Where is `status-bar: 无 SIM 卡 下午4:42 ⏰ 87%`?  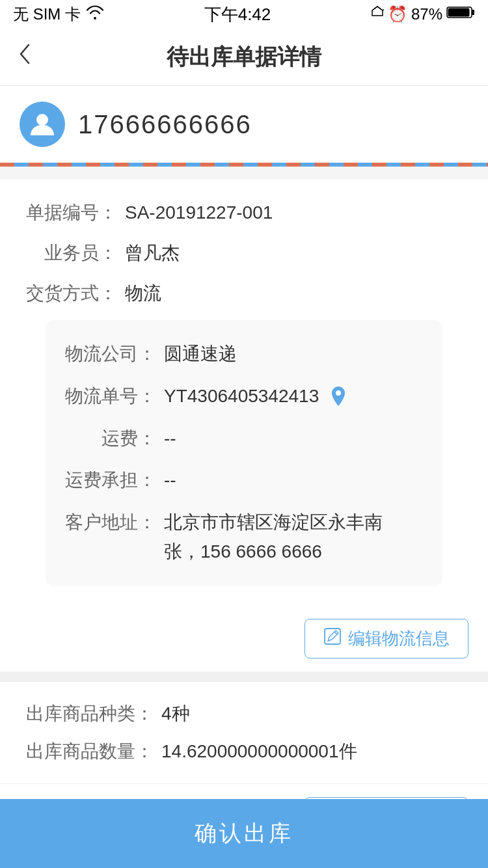
status-bar: 无 SIM 卡 下午4:42 ⏰ 87% is located at coordinates (244, 14).